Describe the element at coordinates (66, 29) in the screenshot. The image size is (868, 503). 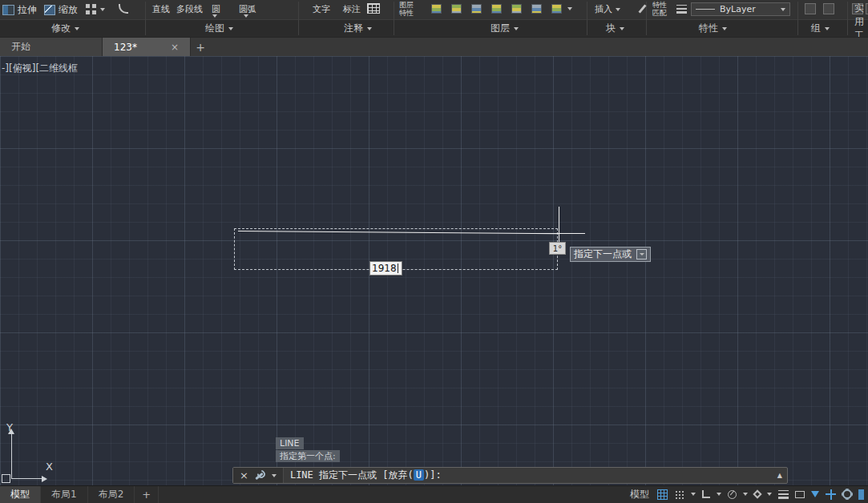
I see `panel-modify: 修改` at that location.